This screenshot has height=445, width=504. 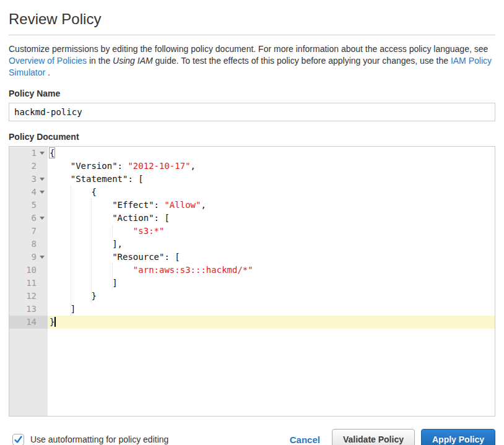 What do you see at coordinates (252, 137) in the screenshot?
I see `policy-document-label: Policy Document` at bounding box center [252, 137].